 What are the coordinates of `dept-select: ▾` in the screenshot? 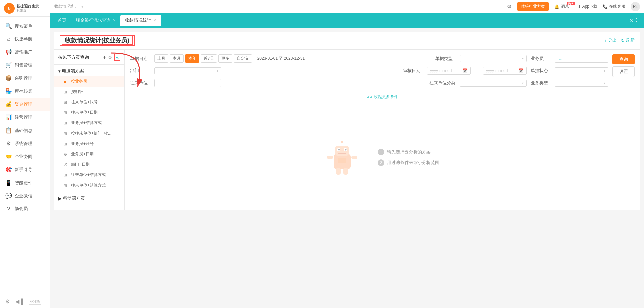 It's located at (188, 71).